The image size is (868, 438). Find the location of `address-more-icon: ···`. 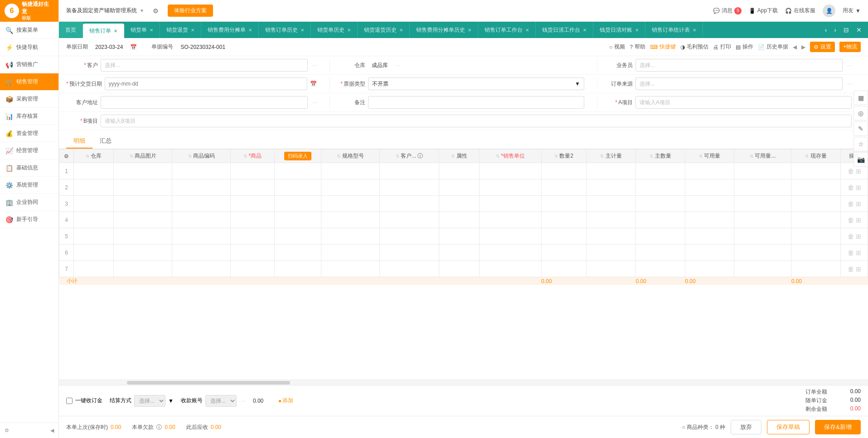

address-more-icon: ··· is located at coordinates (315, 102).